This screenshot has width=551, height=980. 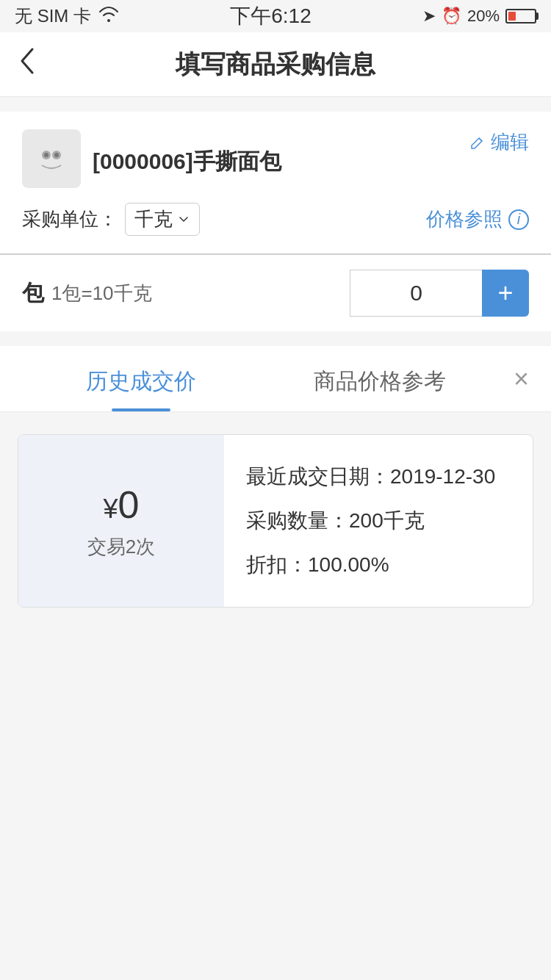 I want to click on qty-unit-desc: 1包=10千克, so click(x=101, y=294).